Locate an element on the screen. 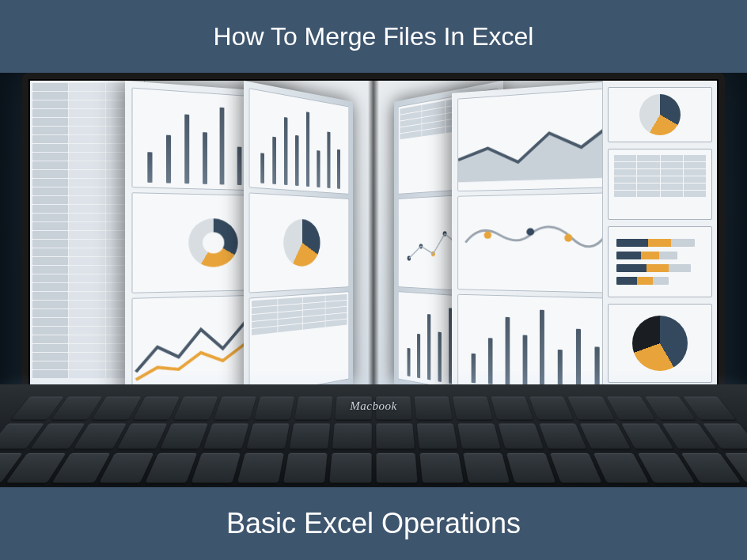 This screenshot has width=747, height=560. device-logo: Macbook is located at coordinates (374, 407).